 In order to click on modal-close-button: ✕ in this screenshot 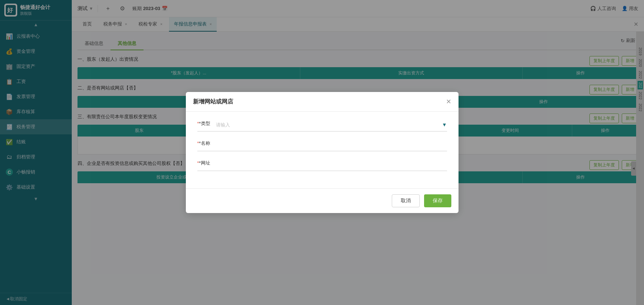, I will do `click(448, 102)`.